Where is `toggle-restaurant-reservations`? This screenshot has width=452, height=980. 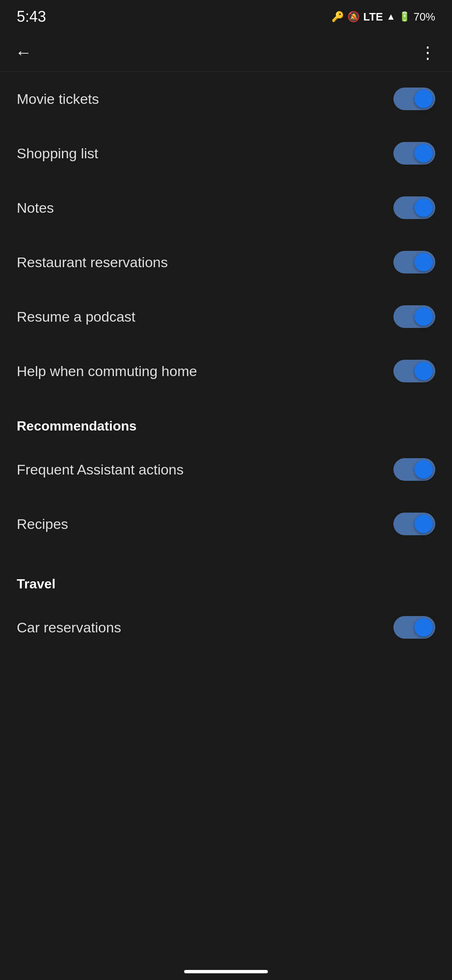
toggle-restaurant-reservations is located at coordinates (414, 262).